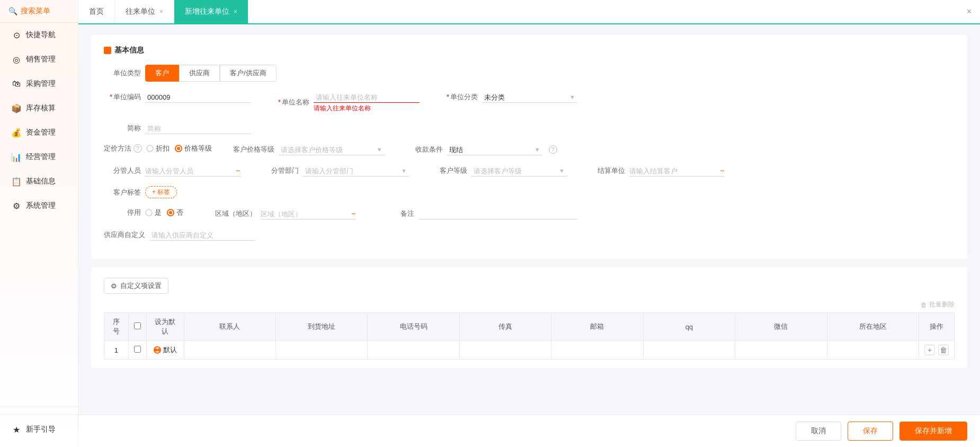 The width and height of the screenshot is (980, 447). I want to click on unit-category-input, so click(530, 97).